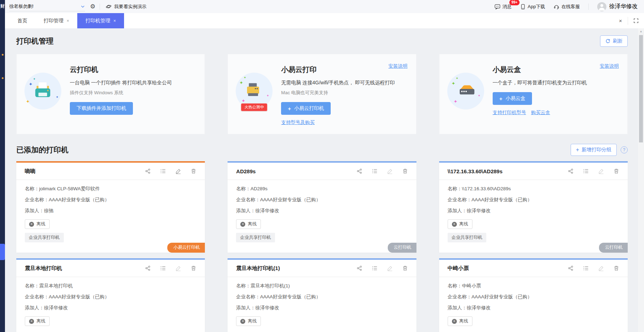  I want to click on support-button: 在线客服, so click(567, 7).